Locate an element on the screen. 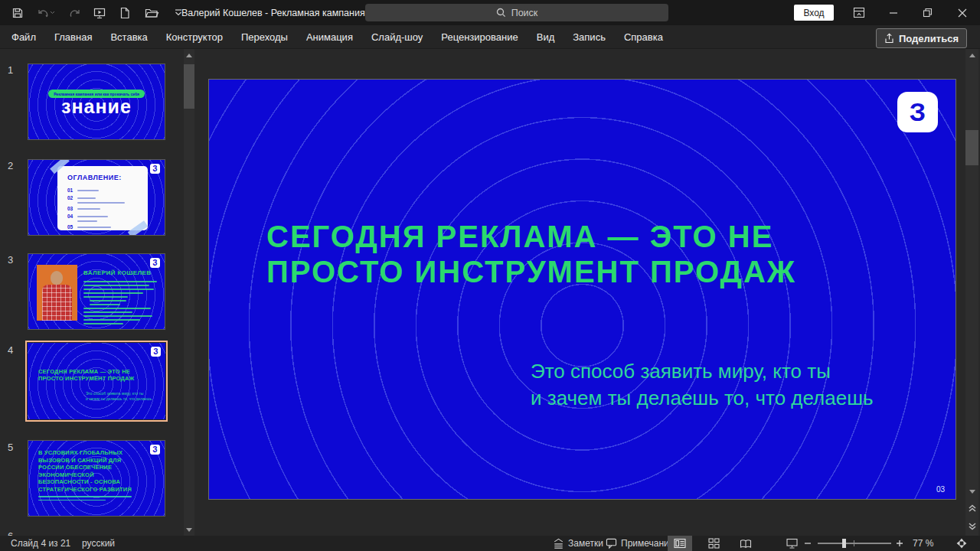 The height and width of the screenshot is (551, 980). thumb4-title: СЕГОДНЯ РЕКЛАМА — ЭТО НЕ ПРОСТО ИНСТРУМЕ… is located at coordinates (87, 375).